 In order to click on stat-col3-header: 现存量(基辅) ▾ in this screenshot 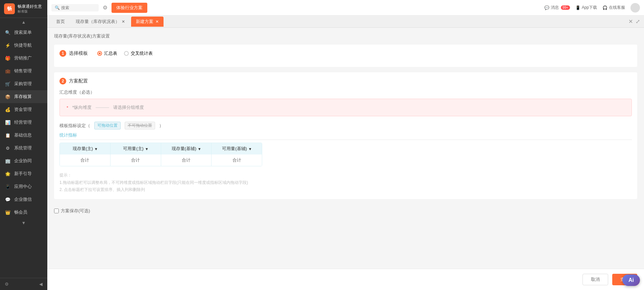, I will do `click(187, 149)`.